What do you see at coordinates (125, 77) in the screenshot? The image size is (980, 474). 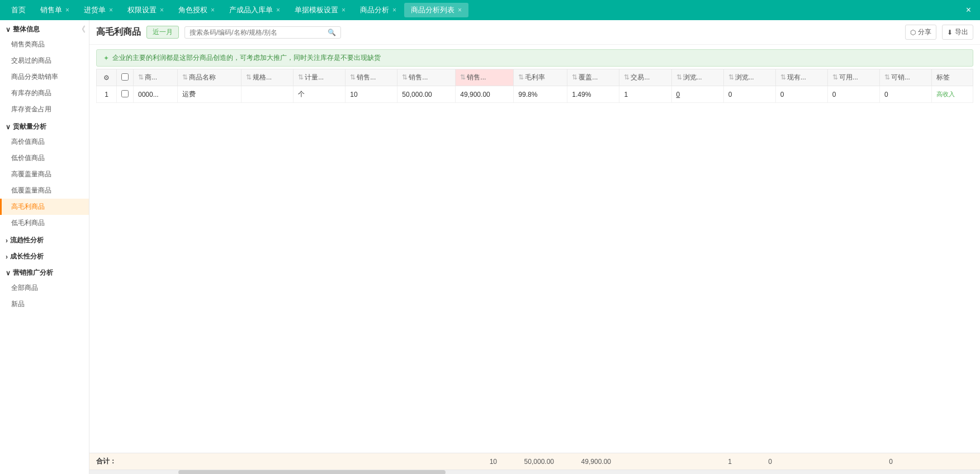 I see `select-all-checkbox` at bounding box center [125, 77].